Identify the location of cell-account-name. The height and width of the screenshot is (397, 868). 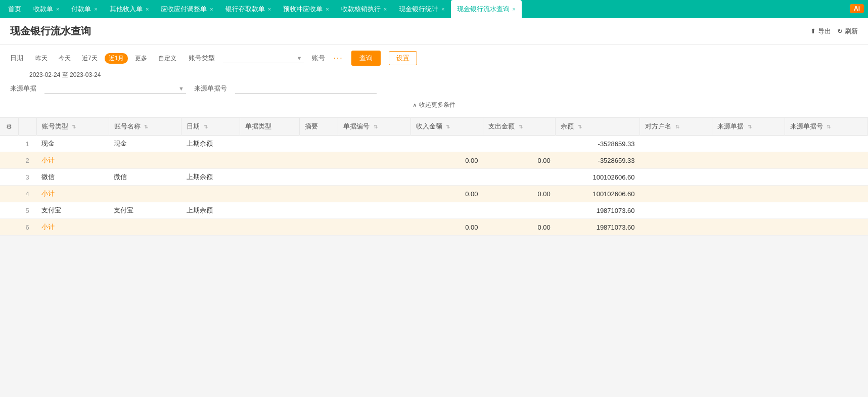
(145, 228).